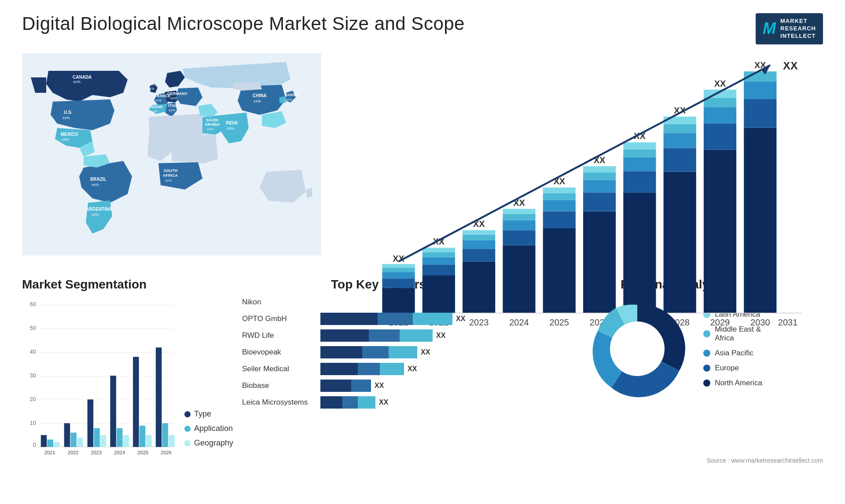  Describe the element at coordinates (187, 429) in the screenshot. I see `application-dot` at that location.